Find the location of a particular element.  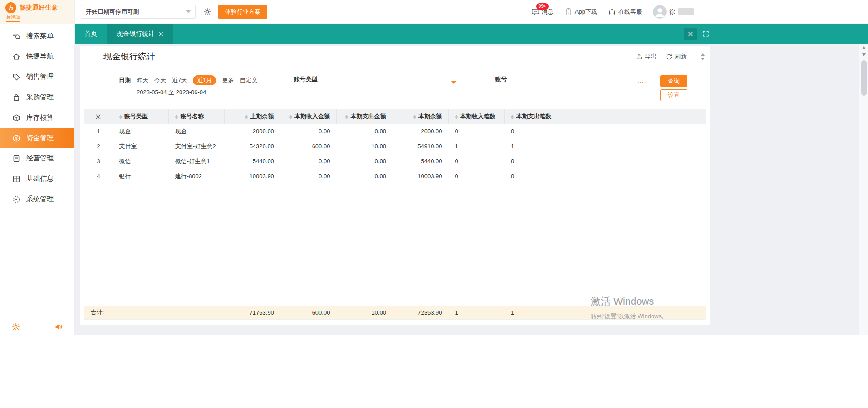

total-closing-balance: 72353.90 is located at coordinates (421, 313).